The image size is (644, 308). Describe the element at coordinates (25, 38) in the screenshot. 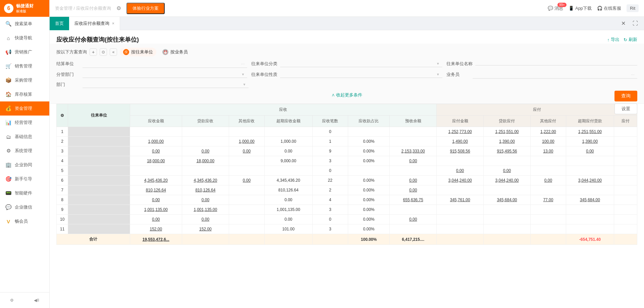

I see `sidebar-item-quick-nav: ⌂ 快捷导航` at that location.